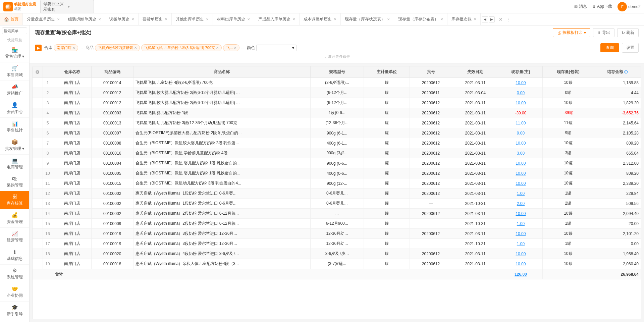 This screenshot has width=644, height=322. I want to click on cell-rownum: 9, so click(48, 163).